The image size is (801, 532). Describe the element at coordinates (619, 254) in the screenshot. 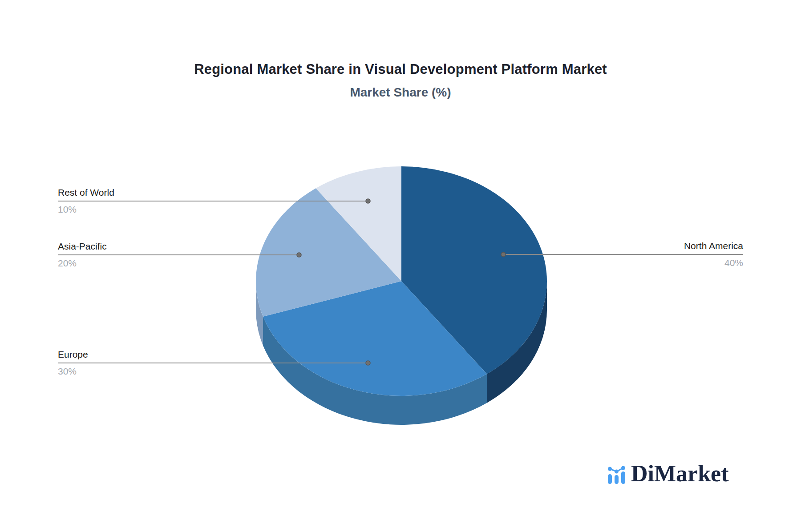

I see `label-north-america: North America 40%` at that location.